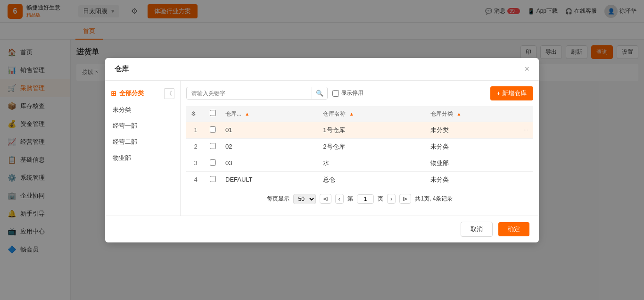 The image size is (644, 300). What do you see at coordinates (270, 114) in the screenshot?
I see `th-code: 仓库... ▲` at bounding box center [270, 114].